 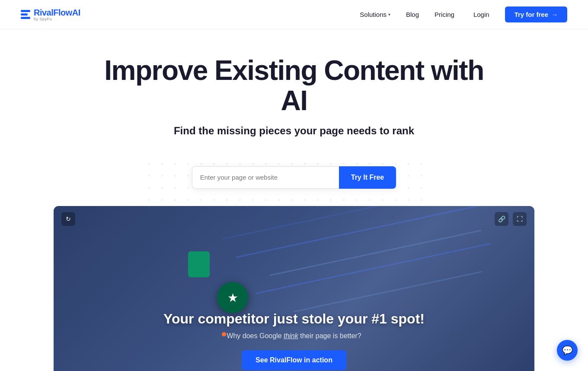 I want to click on arrow-right-icon: →, so click(x=555, y=15).